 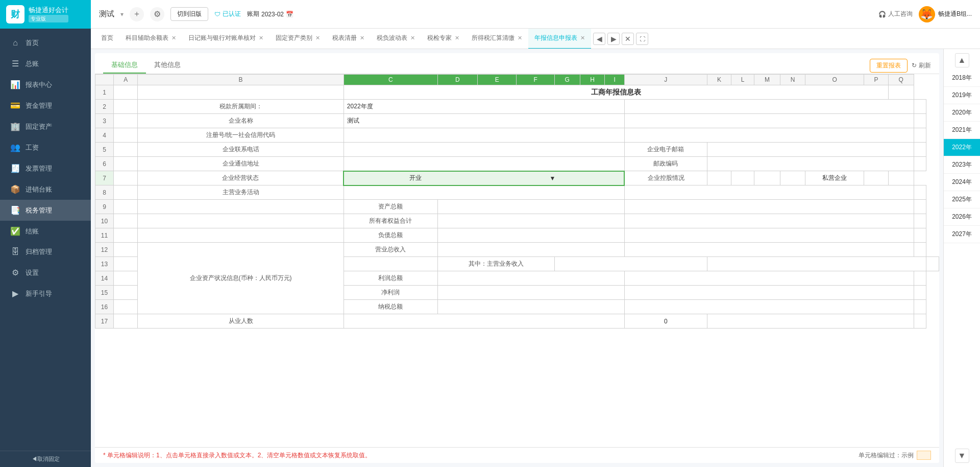 What do you see at coordinates (126, 207) in the screenshot?
I see `cell-9a` at bounding box center [126, 207].